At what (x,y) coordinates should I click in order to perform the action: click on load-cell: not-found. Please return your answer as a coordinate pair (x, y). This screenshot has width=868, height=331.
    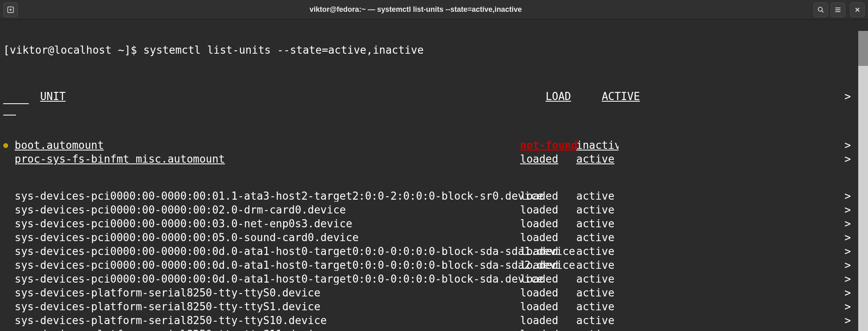
    Looking at the image, I should click on (548, 146).